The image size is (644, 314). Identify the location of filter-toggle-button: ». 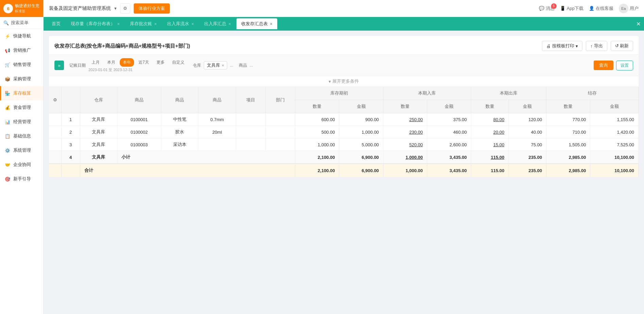
(59, 65).